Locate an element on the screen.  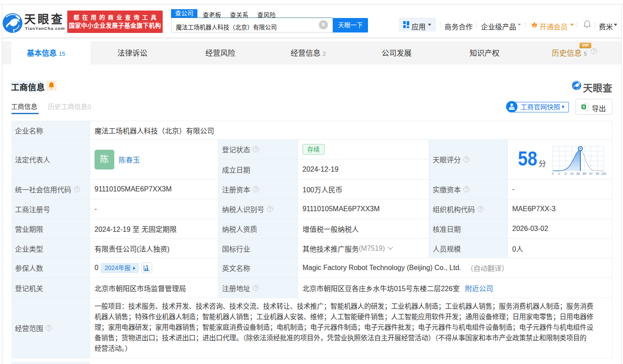
svg-text: 1 is located at coordinates (559, 174).